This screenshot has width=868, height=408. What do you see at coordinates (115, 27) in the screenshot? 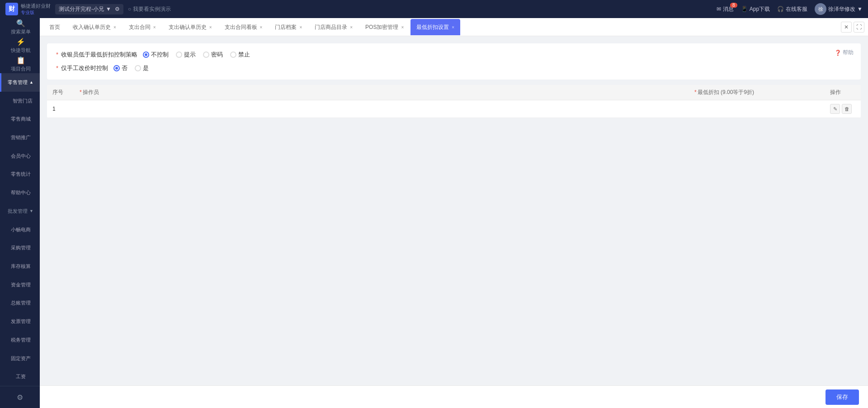
I see `tab-close-income-history: ×` at bounding box center [115, 27].